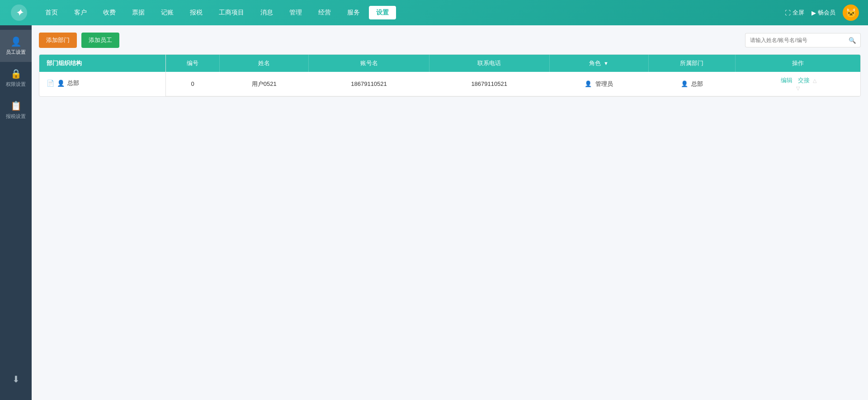 This screenshot has height=400, width=868. Describe the element at coordinates (787, 80) in the screenshot. I see `edit-link: 编辑` at that location.